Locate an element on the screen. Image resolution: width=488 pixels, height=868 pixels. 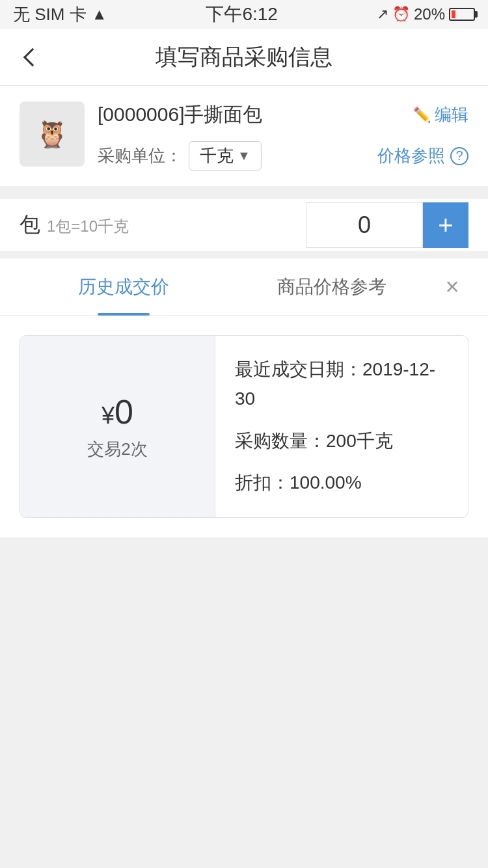
tab-history-price: 历史成交价 is located at coordinates (124, 287).